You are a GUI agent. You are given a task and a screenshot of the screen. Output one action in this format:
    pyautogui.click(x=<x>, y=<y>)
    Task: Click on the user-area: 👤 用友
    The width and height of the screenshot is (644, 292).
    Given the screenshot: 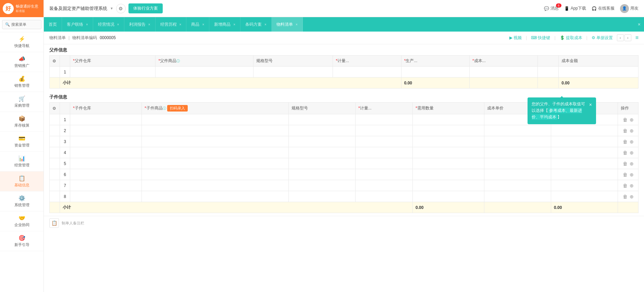 What is the action you would take?
    pyautogui.click(x=629, y=9)
    